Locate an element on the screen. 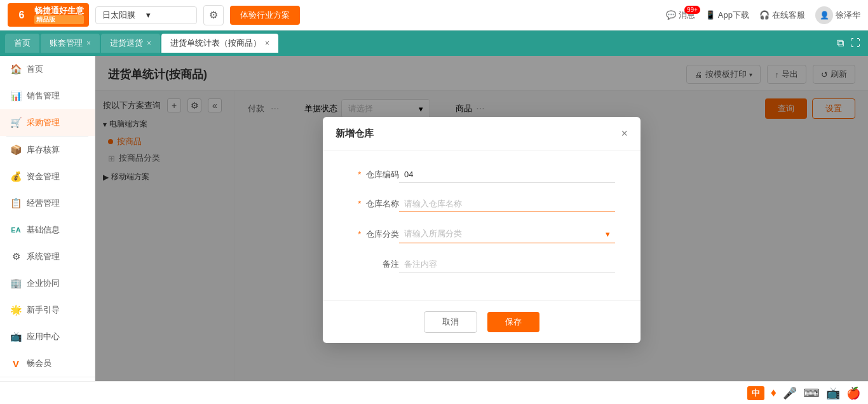  phone-icon: 📱 is located at coordinates (710, 15).